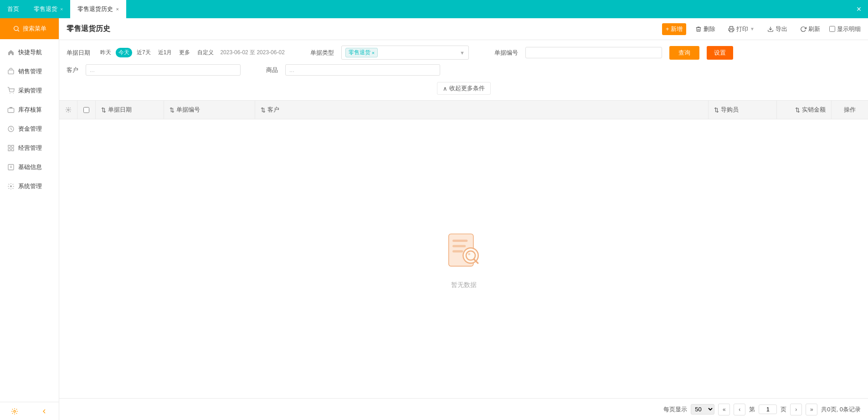  Describe the element at coordinates (464, 70) in the screenshot. I see `filter-row-2: 客户 ... 商品 ...` at that location.